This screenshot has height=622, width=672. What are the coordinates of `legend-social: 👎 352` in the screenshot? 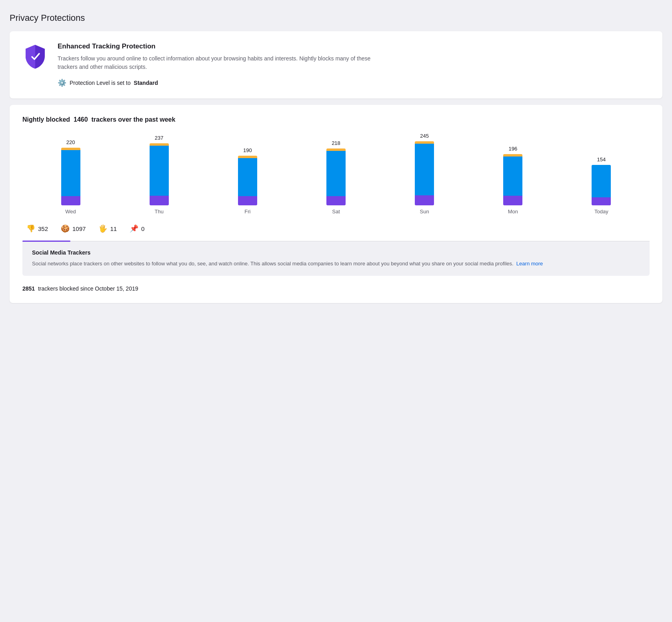 It's located at (37, 229).